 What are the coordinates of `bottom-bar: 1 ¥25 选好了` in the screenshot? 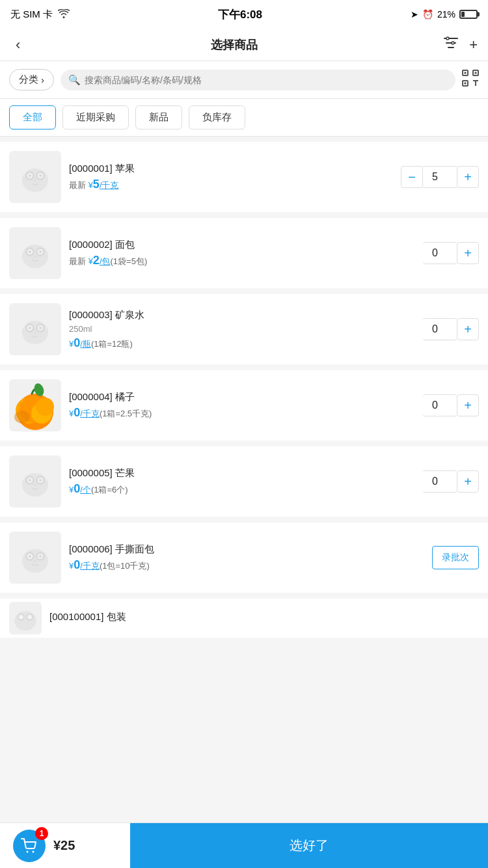 It's located at (244, 845).